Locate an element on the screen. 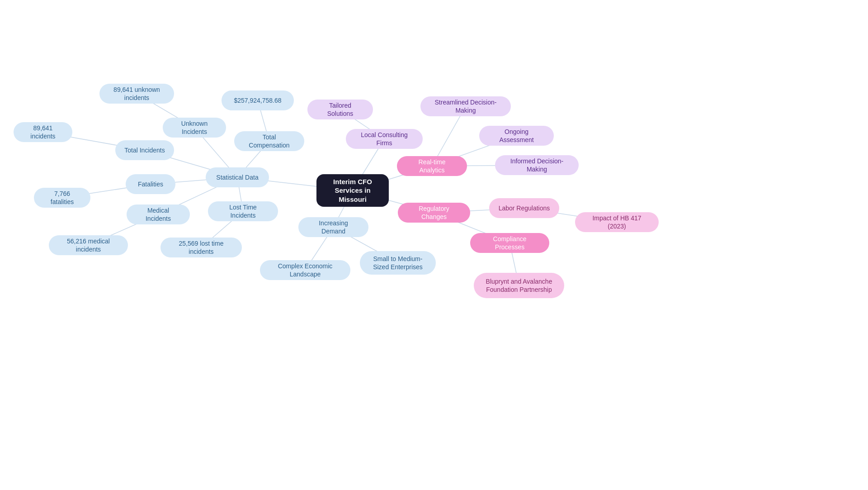  labor-regulations-node: Labor Regulations is located at coordinates (524, 208).